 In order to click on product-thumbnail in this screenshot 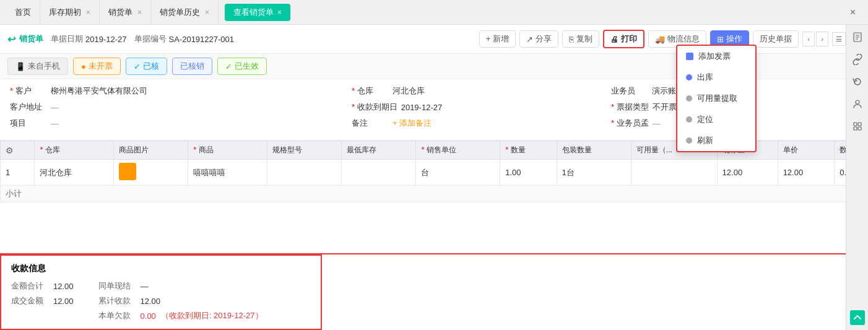, I will do `click(128, 172)`.